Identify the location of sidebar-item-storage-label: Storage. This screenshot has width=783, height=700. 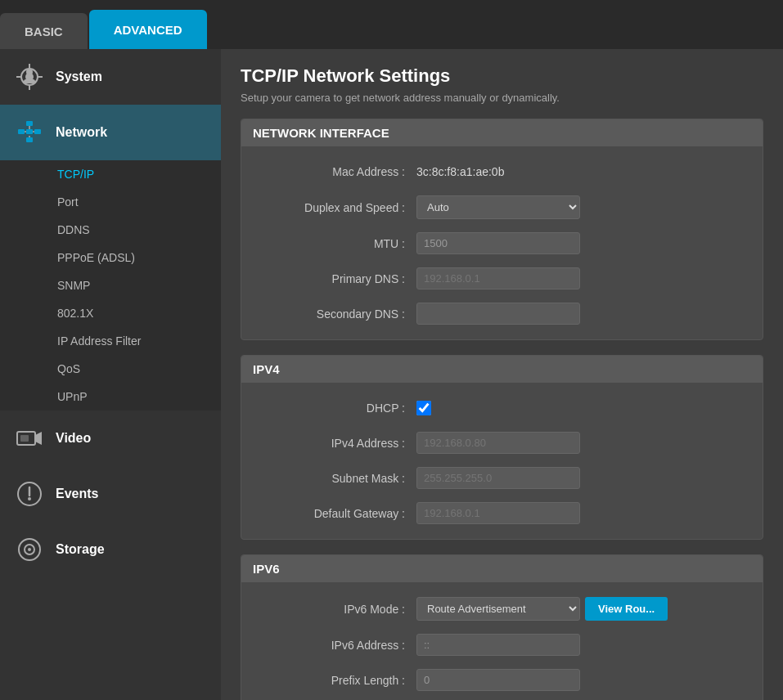
(80, 550).